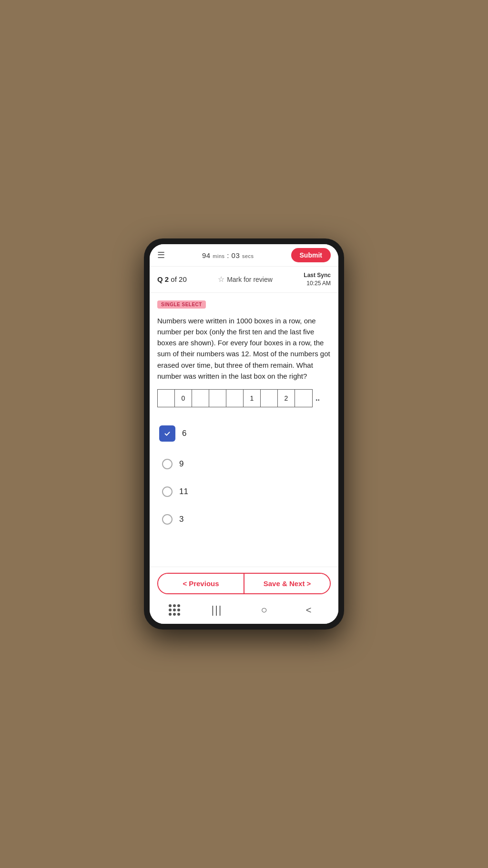 Image resolution: width=488 pixels, height=868 pixels. What do you see at coordinates (185, 584) in the screenshot?
I see `previous-icon: <` at bounding box center [185, 584].